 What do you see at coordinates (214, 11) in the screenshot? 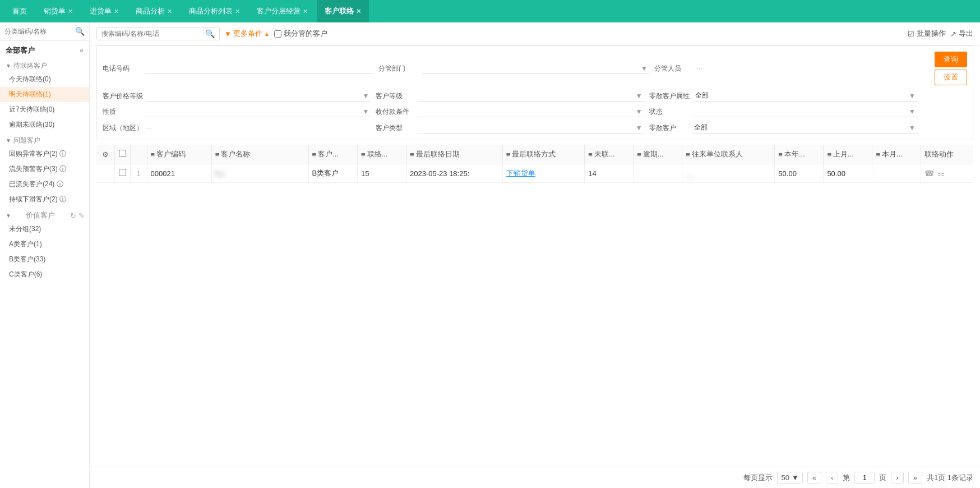
I see `nav-analysis-list: 商品分析列表 ✕` at bounding box center [214, 11].